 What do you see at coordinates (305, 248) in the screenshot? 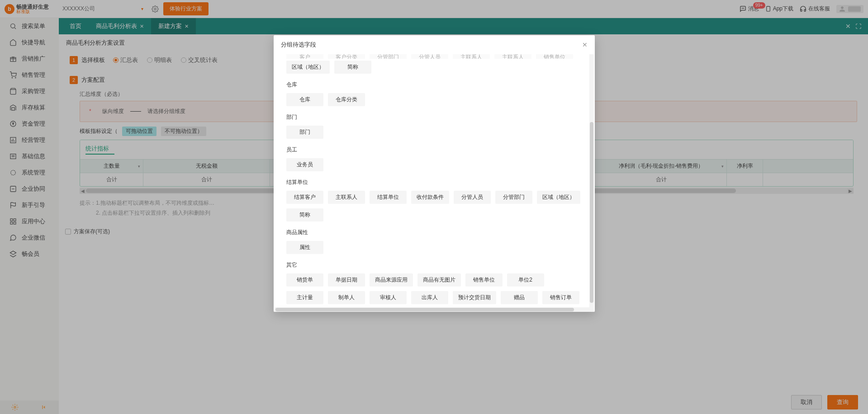
I see `field-chip: 属性` at bounding box center [305, 248].